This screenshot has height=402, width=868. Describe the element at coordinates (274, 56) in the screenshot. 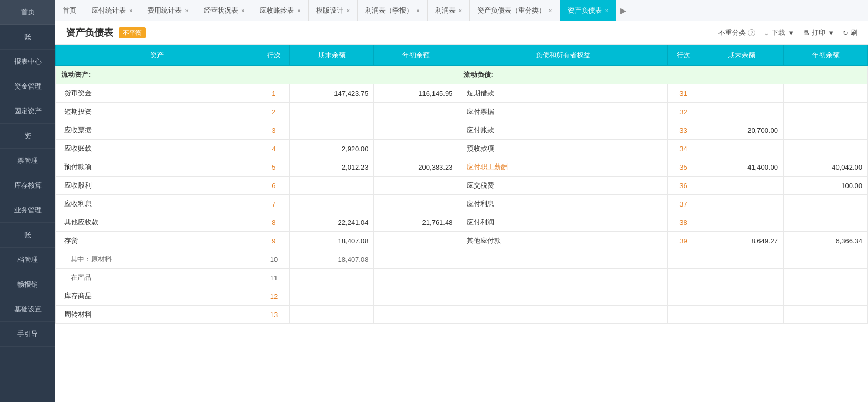

I see `col-seq-left: 行次` at that location.